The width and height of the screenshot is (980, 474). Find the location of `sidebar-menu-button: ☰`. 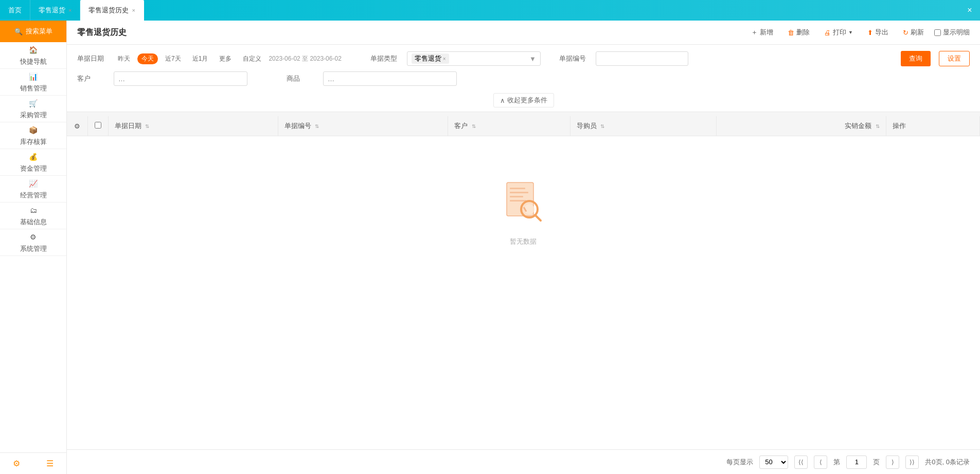

sidebar-menu-button: ☰ is located at coordinates (50, 464).